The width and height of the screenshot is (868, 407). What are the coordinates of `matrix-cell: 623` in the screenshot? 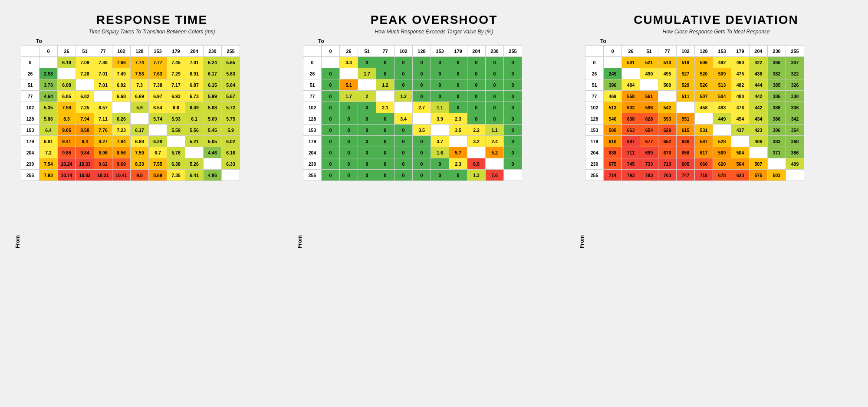 It's located at (740, 175).